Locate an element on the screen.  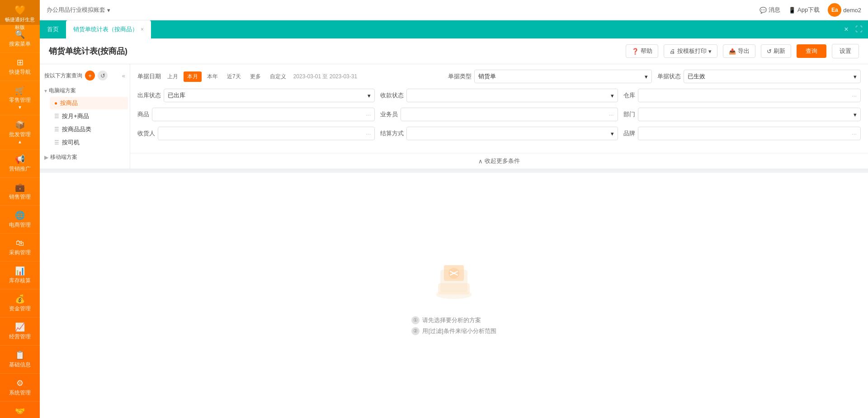
industry-selector: 办公用品行业模拟账套 ▾ is located at coordinates (79, 10).